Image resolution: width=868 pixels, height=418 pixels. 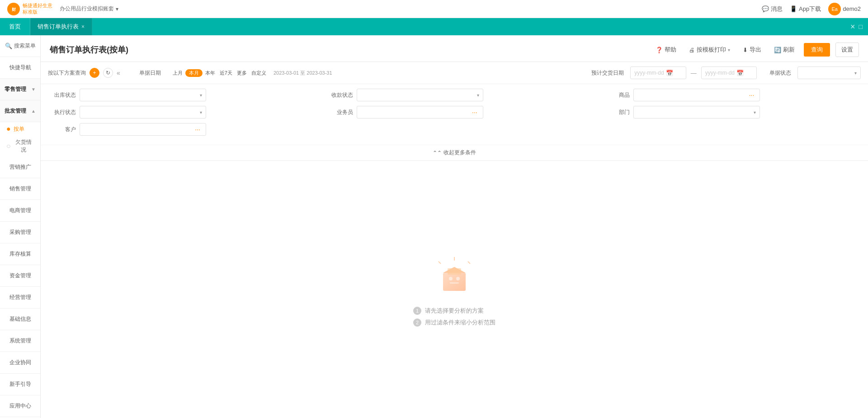 What do you see at coordinates (201, 95) in the screenshot?
I see `warehouse-status-arrow: ▾` at bounding box center [201, 95].